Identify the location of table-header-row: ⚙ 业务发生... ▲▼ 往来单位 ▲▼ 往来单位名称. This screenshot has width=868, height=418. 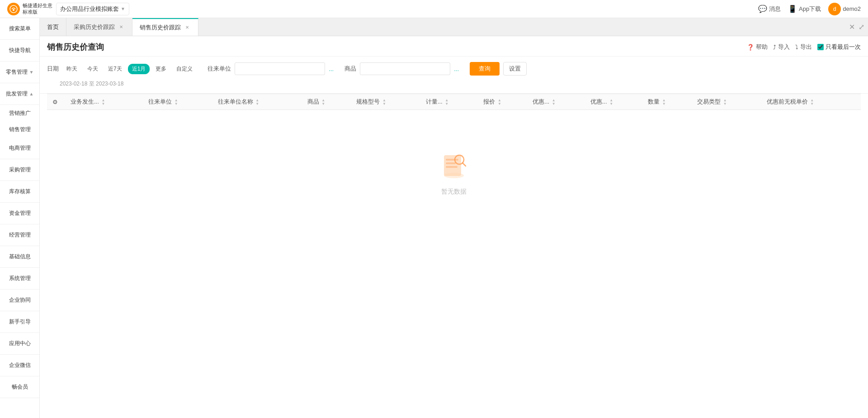
(454, 102).